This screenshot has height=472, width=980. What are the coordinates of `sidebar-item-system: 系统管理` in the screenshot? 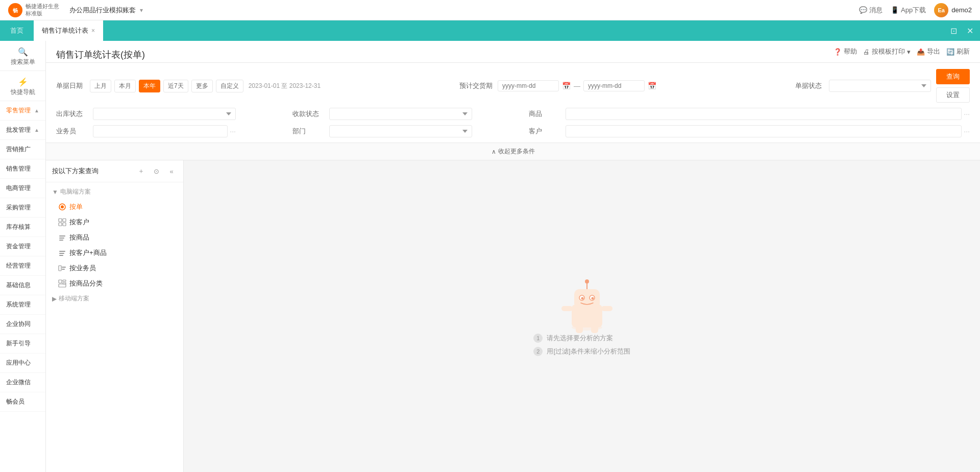 It's located at (22, 305).